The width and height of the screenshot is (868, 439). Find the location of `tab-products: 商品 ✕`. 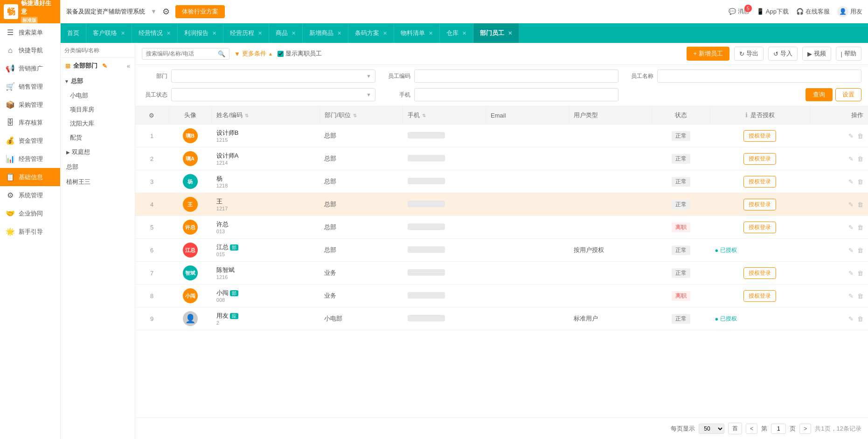

tab-products: 商品 ✕ is located at coordinates (286, 33).